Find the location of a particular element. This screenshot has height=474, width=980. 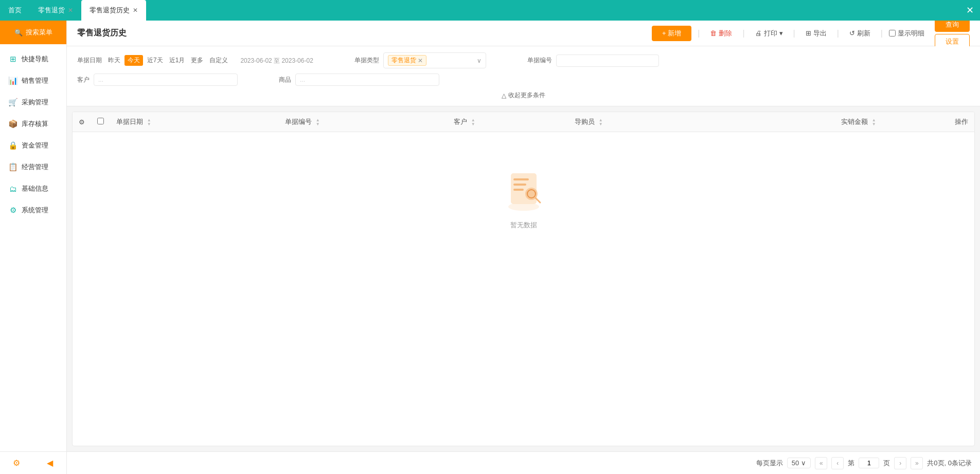

table-header-amount: 实销金额 ▲▼ is located at coordinates (798, 122).